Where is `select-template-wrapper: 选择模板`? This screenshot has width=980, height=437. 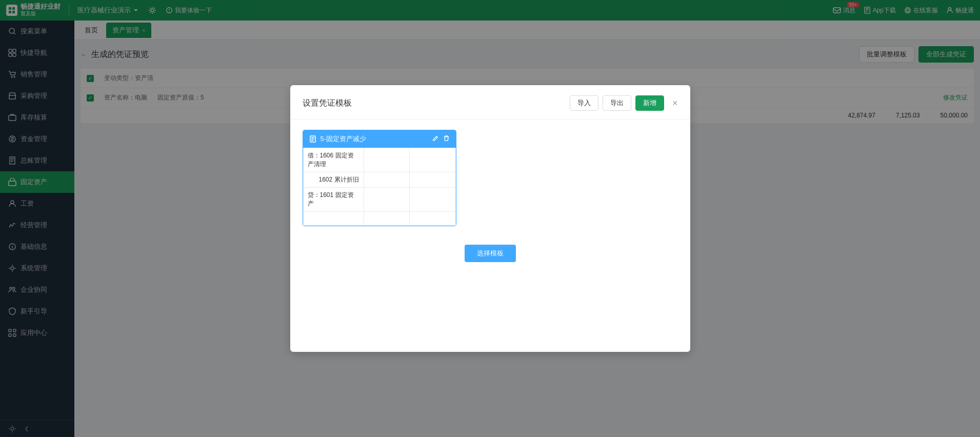 select-template-wrapper: 选择模板 is located at coordinates (490, 249).